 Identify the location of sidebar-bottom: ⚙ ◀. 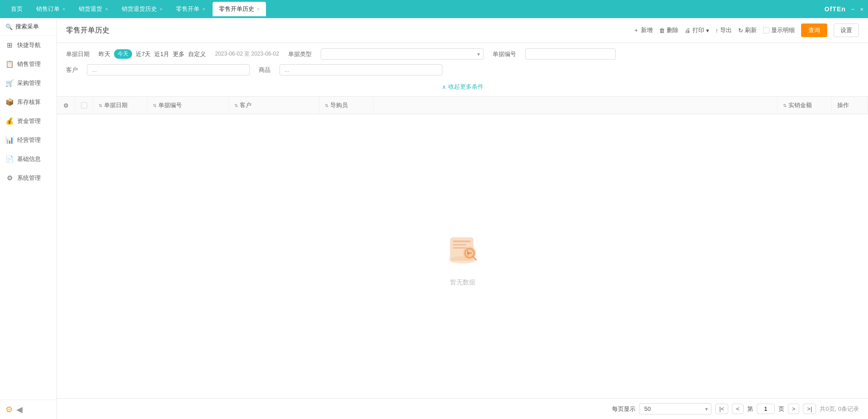
(28, 410).